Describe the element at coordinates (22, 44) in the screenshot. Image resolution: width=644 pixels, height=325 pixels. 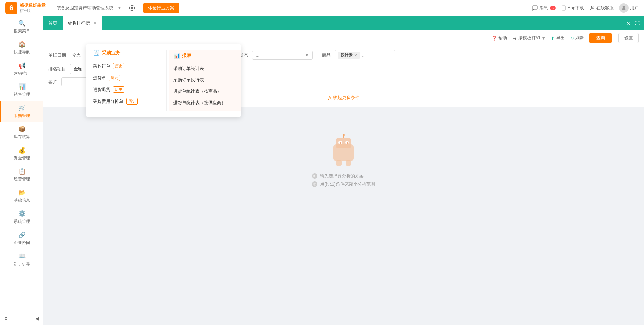
I see `home-icon: 🏠` at that location.